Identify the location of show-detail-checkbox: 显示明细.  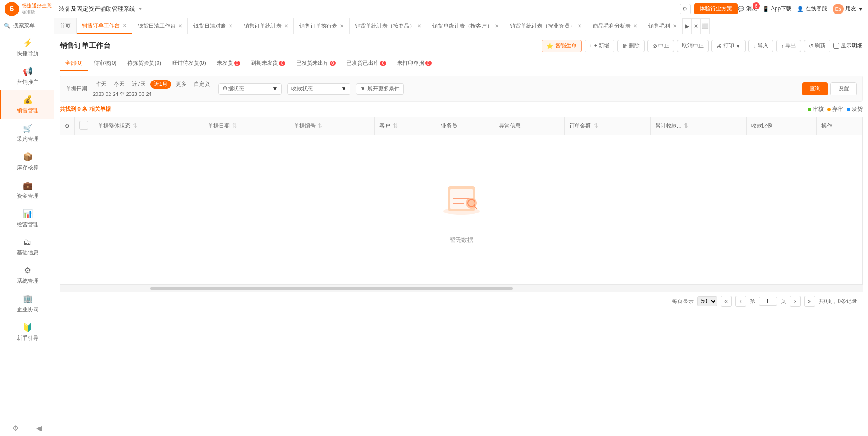
(848, 46).